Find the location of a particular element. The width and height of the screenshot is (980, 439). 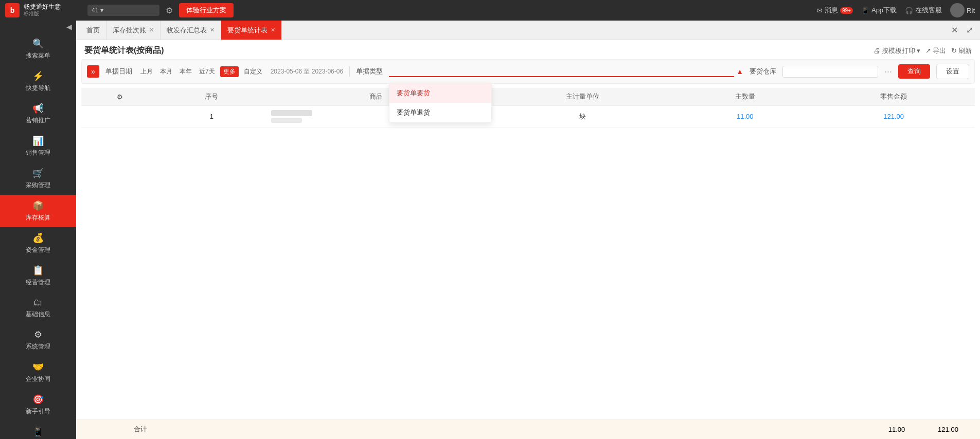

sidebar-label-operation: 经营管理 is located at coordinates (38, 283).